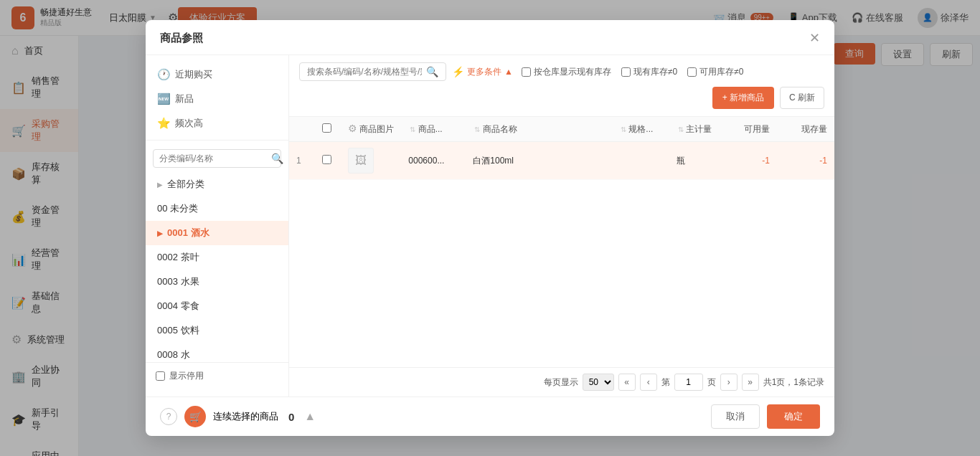 The width and height of the screenshot is (980, 456). Describe the element at coordinates (656, 72) in the screenshot. I see `available-label: 现有库存≠0` at that location.